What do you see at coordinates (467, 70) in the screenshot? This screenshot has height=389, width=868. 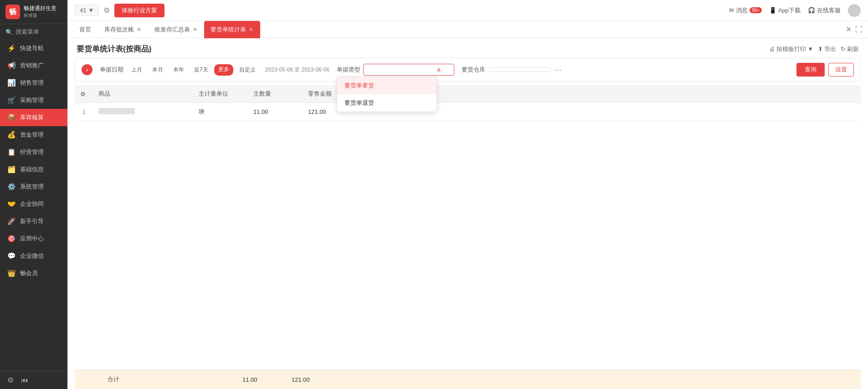 I see `filter-bar: › 单据日期 上月 本月 本年 近7天 更多 自定义 2023-05-06 至 …` at bounding box center [467, 70].